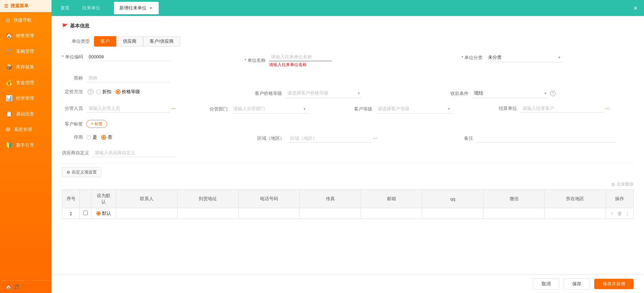 The image size is (644, 293). What do you see at coordinates (26, 83) in the screenshot?
I see `sidebar-item-finance: 💰 资金管理` at bounding box center [26, 83].